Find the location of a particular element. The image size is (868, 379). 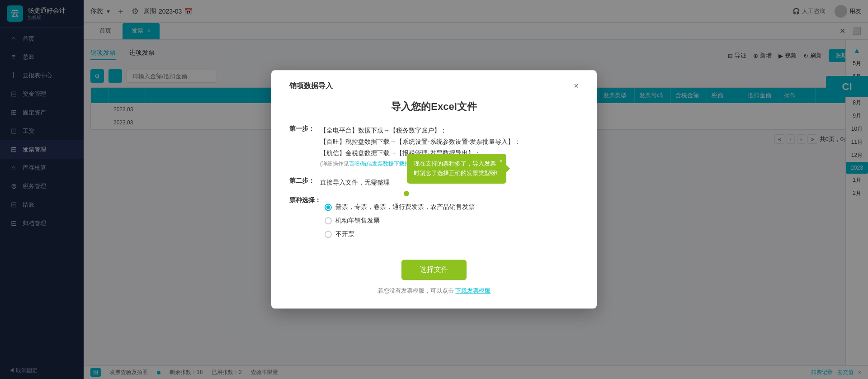

tooltip-dot is located at coordinates (406, 194).